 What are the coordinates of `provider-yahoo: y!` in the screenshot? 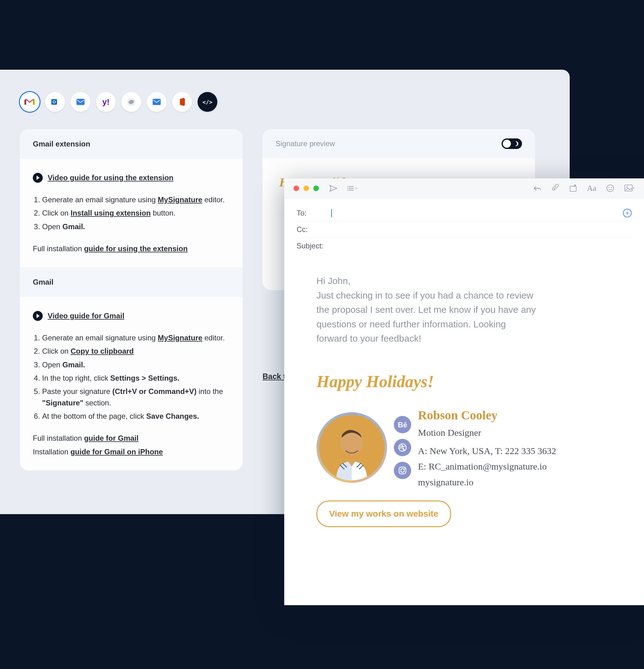 It's located at (106, 102).